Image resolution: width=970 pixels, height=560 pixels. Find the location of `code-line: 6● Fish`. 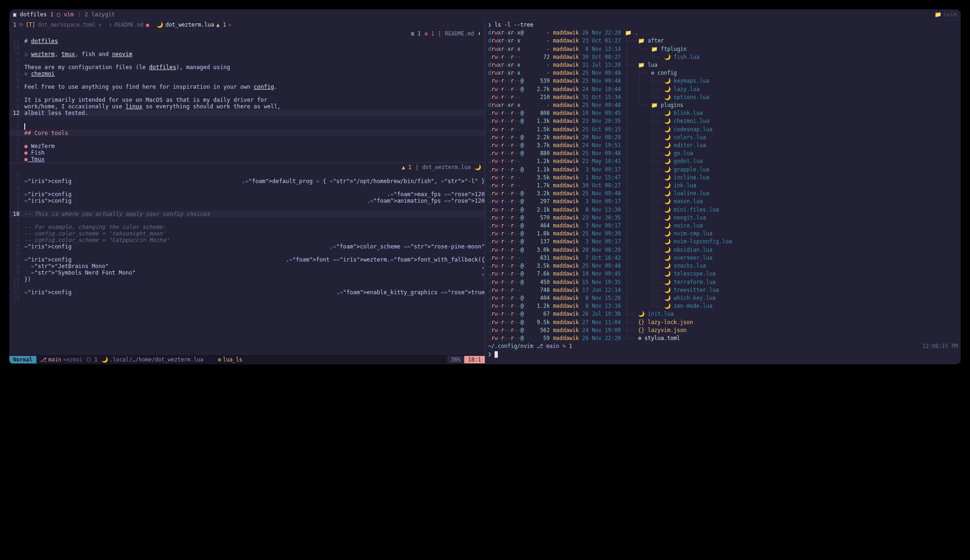

code-line: 6● Fish is located at coordinates (247, 153).